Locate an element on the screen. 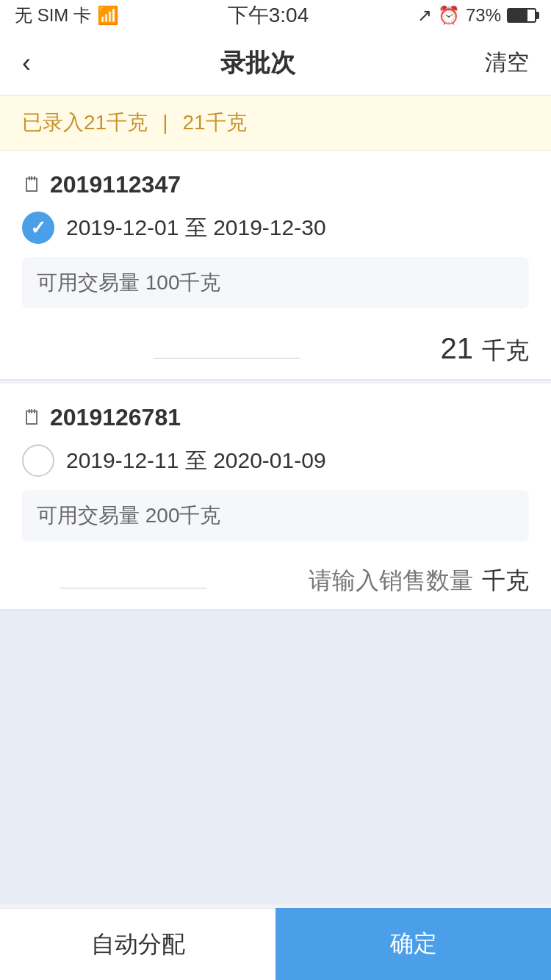  batch2-icon: 🗒 is located at coordinates (32, 417).